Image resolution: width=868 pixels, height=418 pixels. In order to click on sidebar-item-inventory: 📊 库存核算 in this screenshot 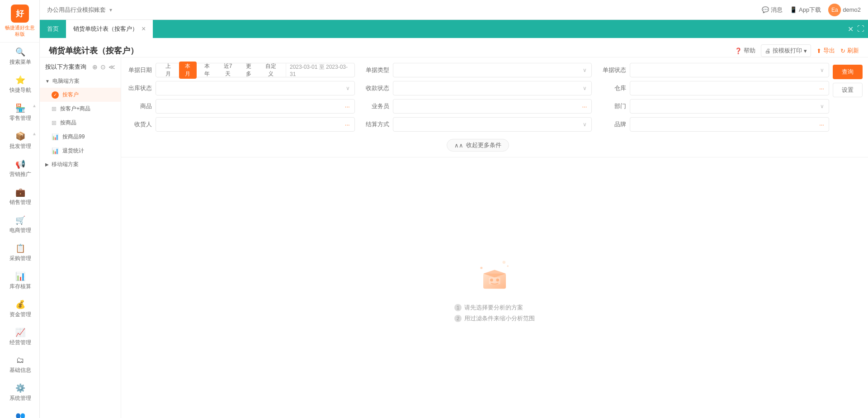, I will do `click(20, 281)`.